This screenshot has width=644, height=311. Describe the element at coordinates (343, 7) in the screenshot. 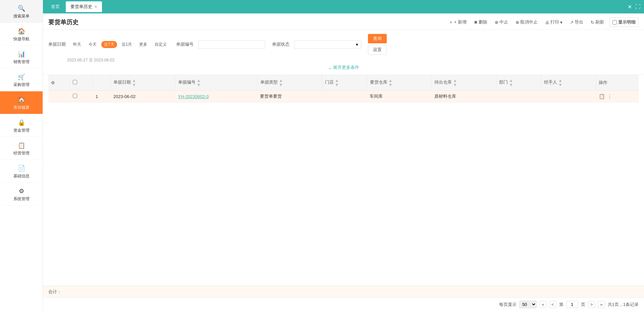

I see `top-bar: 首页要货单历史✕ ✕ ⛶` at that location.